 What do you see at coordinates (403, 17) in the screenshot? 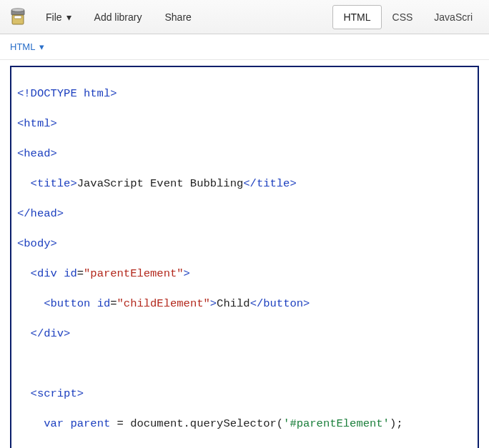
I see `tab-css: CSS` at bounding box center [403, 17].